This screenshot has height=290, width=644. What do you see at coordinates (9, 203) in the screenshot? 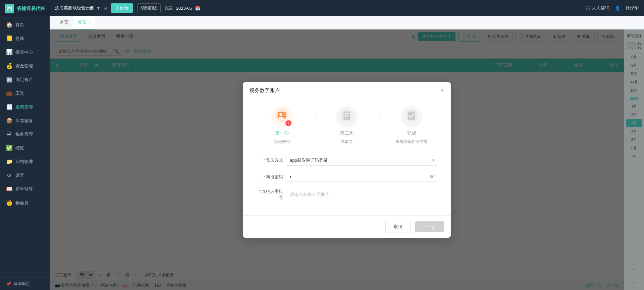
I see `member-icon: 👑` at bounding box center [9, 203].